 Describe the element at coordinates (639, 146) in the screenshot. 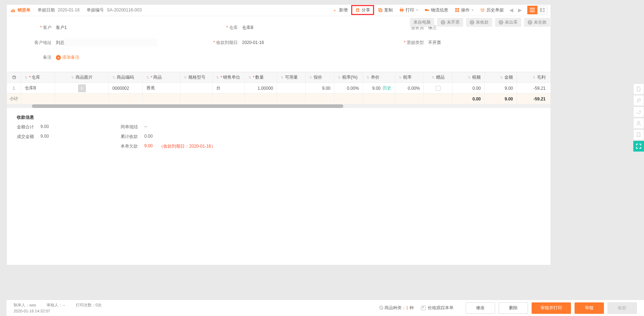

I see `rail-expand-button` at that location.